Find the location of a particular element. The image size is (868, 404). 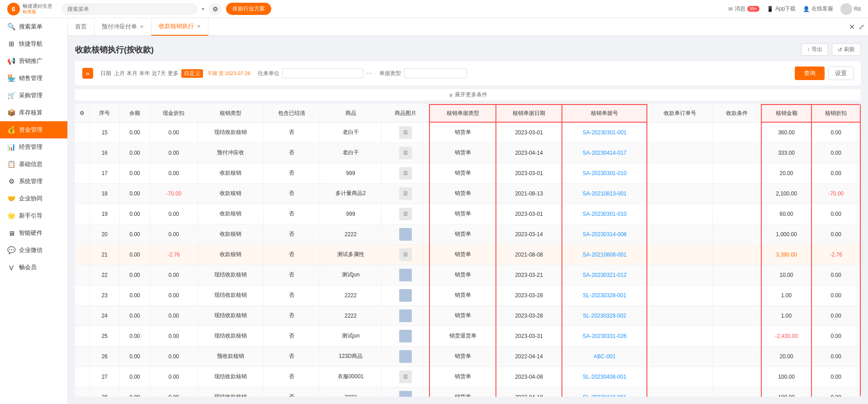

td-voucher-no-3: SA-20210813-001 is located at coordinates (604, 194).